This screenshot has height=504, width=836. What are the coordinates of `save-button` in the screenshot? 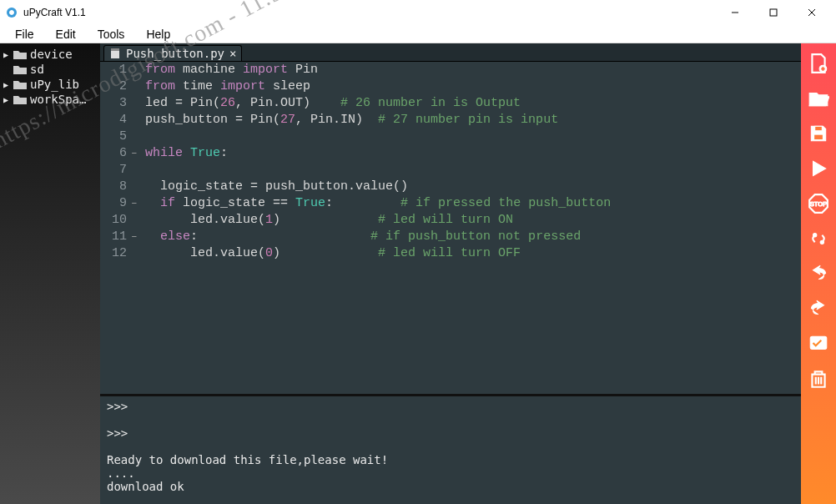 It's located at (818, 134).